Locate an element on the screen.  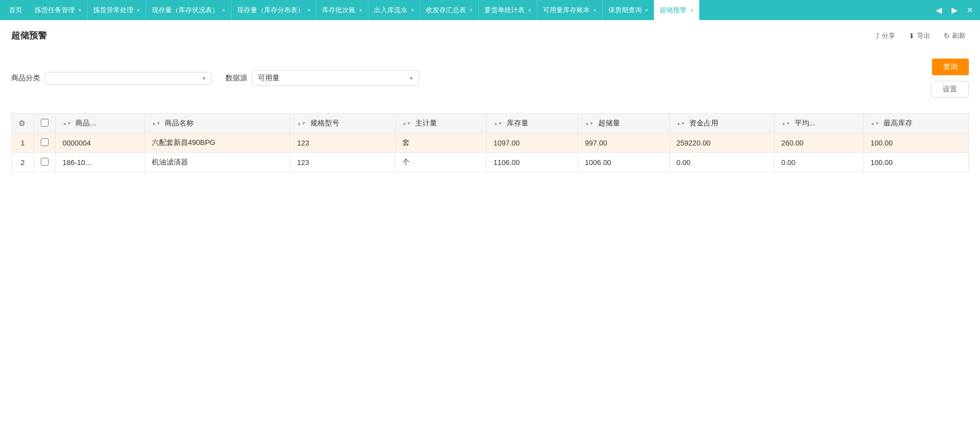
th-spec-label: 规格型号 is located at coordinates (325, 123).